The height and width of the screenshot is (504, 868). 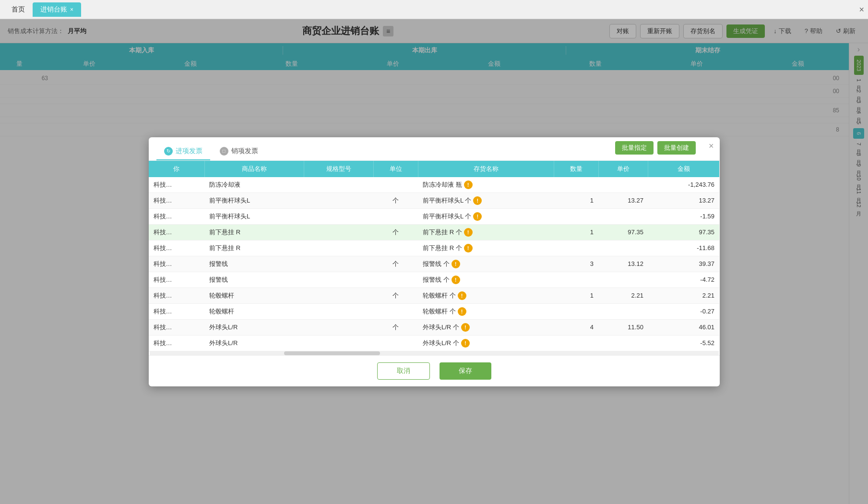 What do you see at coordinates (57, 10) in the screenshot?
I see `tab-ledger: 进销台账 ×` at bounding box center [57, 10].